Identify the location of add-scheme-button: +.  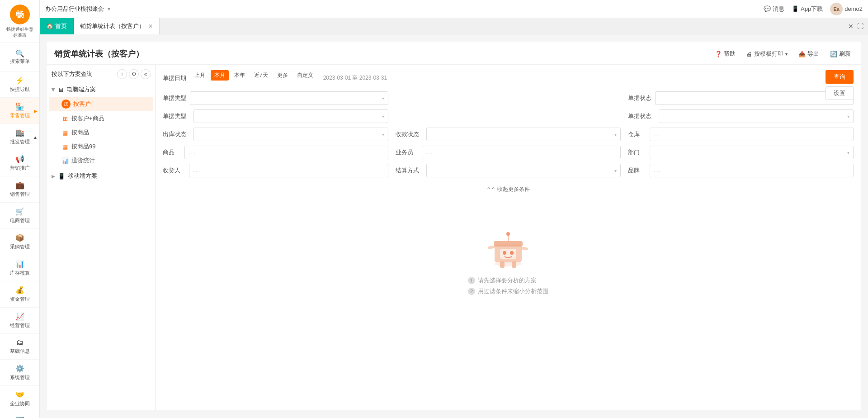
(122, 74).